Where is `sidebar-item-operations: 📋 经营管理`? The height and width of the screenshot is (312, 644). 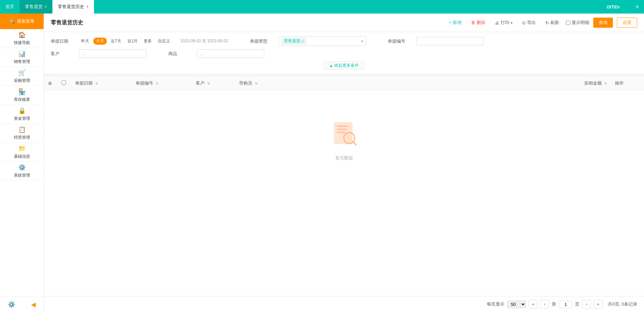 sidebar-item-operations: 📋 经营管理 is located at coordinates (22, 133).